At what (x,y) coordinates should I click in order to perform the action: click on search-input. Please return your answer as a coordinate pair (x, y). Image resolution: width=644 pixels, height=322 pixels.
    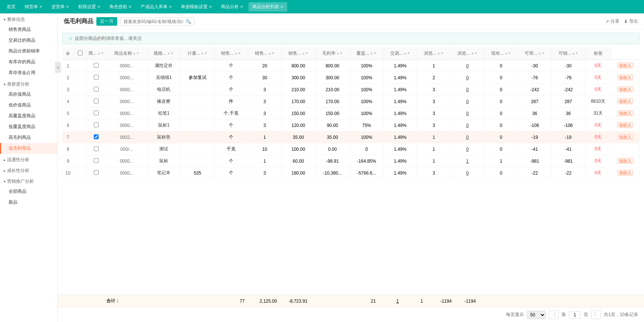
    Looking at the image, I should click on (153, 22).